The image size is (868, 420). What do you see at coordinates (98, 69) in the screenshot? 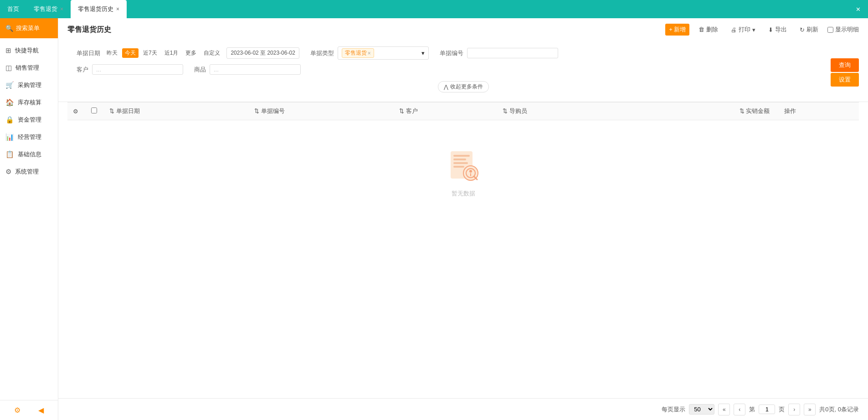
I see `customer-placeholder: ...` at bounding box center [98, 69].